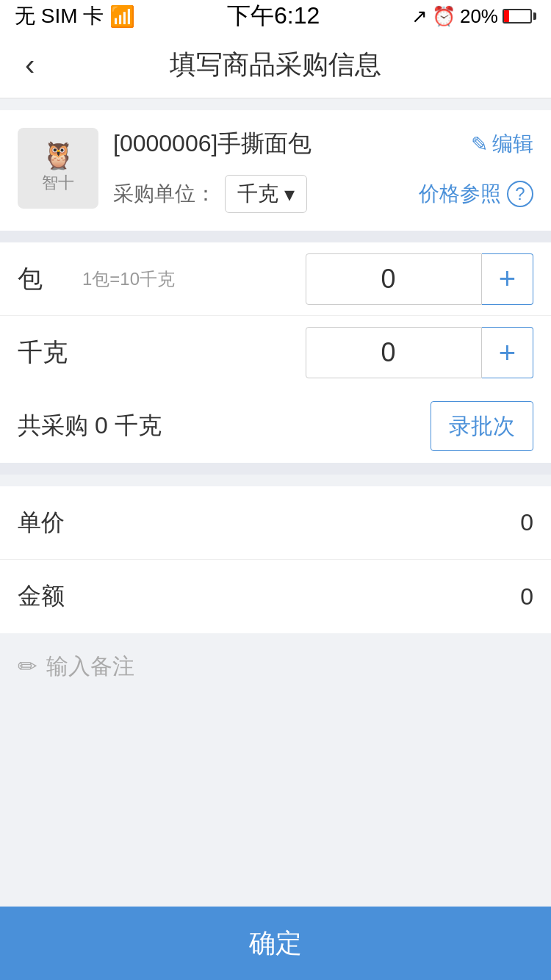 This screenshot has width=551, height=980. Describe the element at coordinates (41, 597) in the screenshot. I see `amount-label: 金额` at that location.